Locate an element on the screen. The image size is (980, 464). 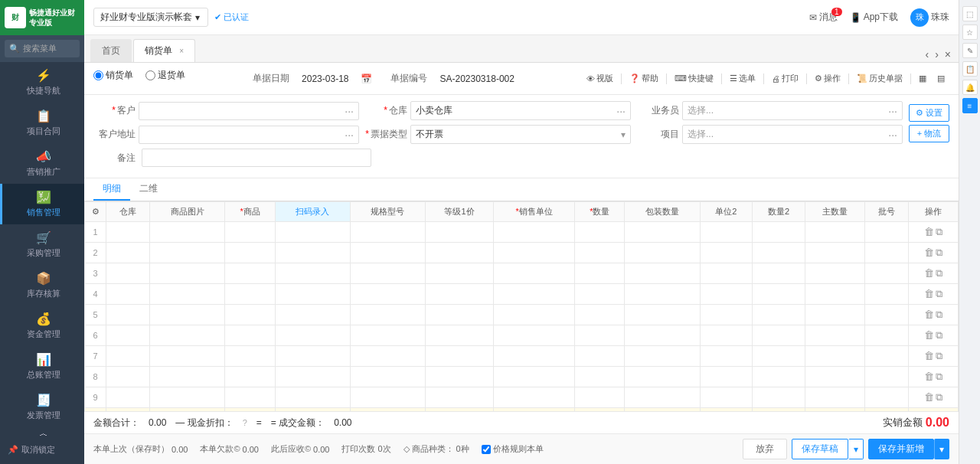
note-input is located at coordinates (256, 158).